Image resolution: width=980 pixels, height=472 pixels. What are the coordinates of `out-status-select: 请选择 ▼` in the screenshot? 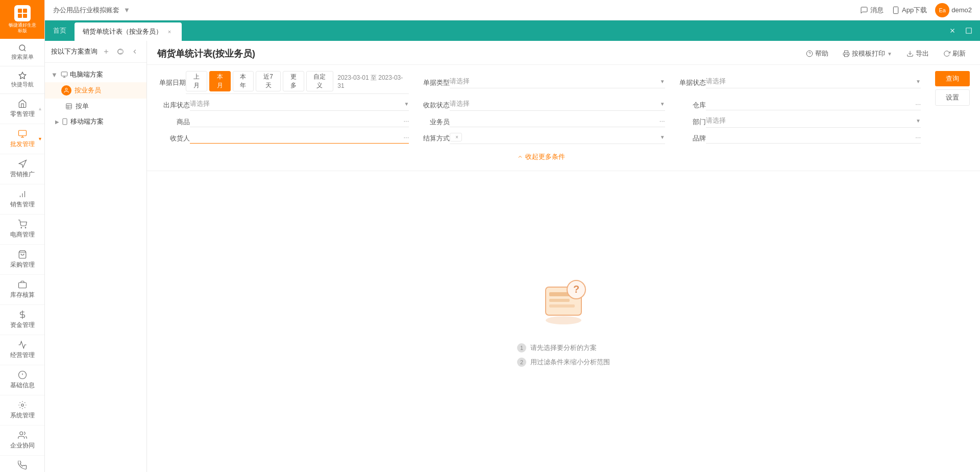 It's located at (299, 105).